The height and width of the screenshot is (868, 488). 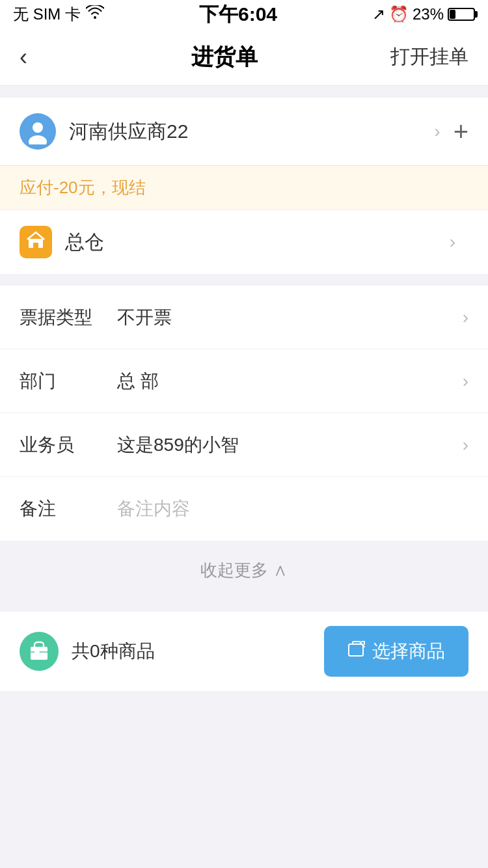 I want to click on back-button: ‹, so click(x=39, y=57).